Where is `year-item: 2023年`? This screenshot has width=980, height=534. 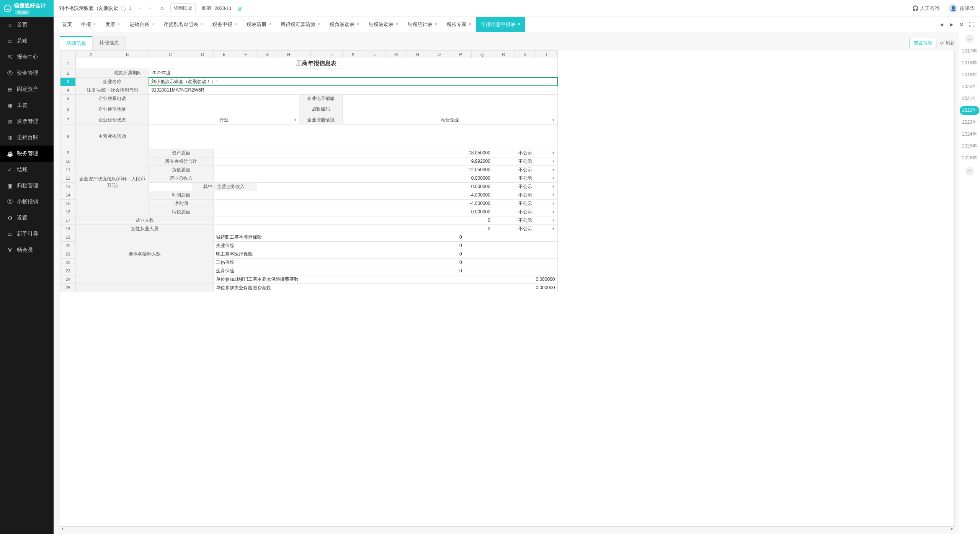 year-item: 2023年 is located at coordinates (969, 123).